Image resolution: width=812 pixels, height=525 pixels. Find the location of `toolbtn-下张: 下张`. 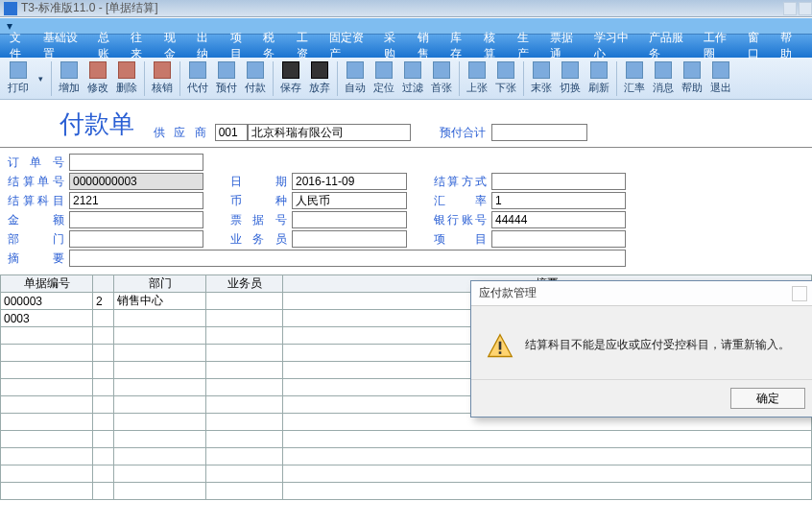

toolbtn-下张: 下张 is located at coordinates (506, 79).